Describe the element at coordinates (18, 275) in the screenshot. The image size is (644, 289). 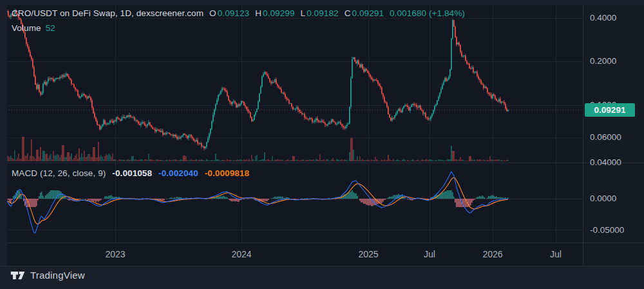
I see `tradingview-logo-icon` at that location.